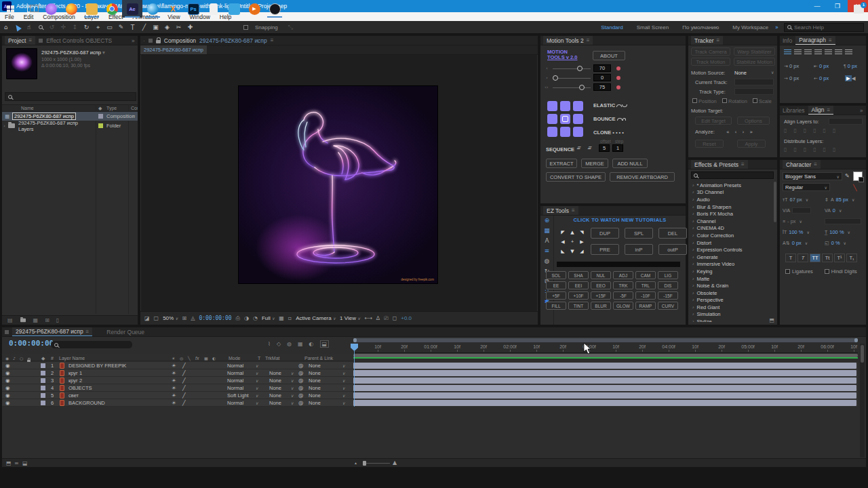 The image size is (868, 488). What do you see at coordinates (639, 249) in the screenshot?
I see `ez-tool-button: inP` at bounding box center [639, 249].